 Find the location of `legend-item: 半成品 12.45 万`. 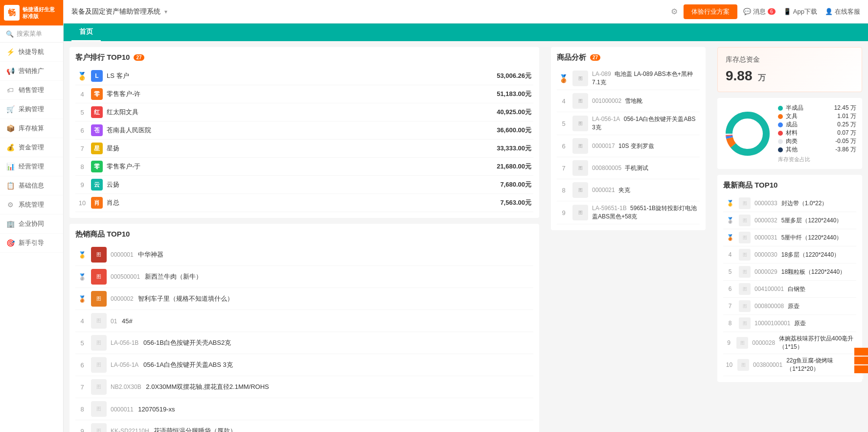

legend-item: 半成品 12.45 万 is located at coordinates (817, 108).